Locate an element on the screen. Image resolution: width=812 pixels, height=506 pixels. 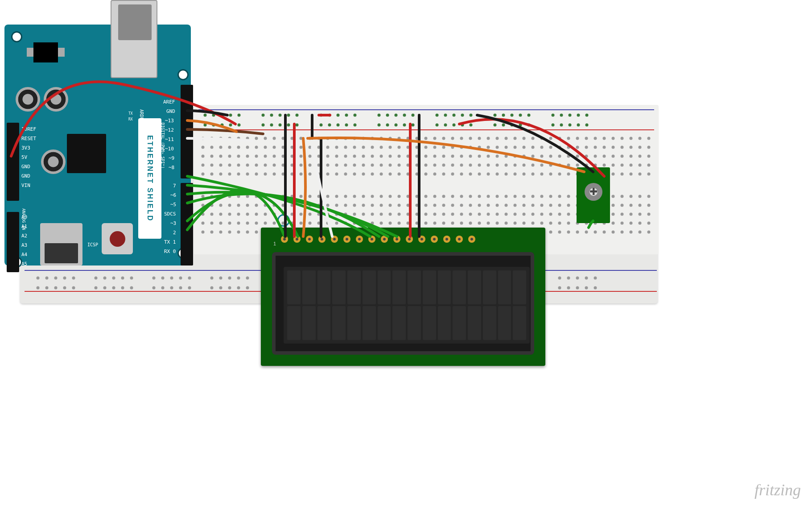
arduino-brand-label: ARDUINO is located at coordinates (142, 119).